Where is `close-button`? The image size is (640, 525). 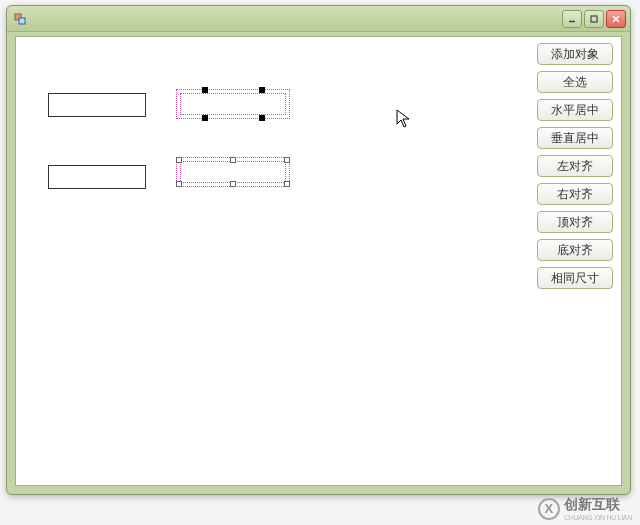 close-button is located at coordinates (616, 19).